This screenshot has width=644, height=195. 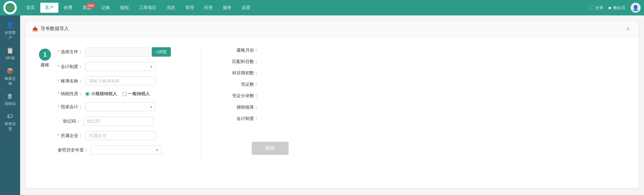 I want to click on logo-icon: 🌿, so click(x=10, y=8).